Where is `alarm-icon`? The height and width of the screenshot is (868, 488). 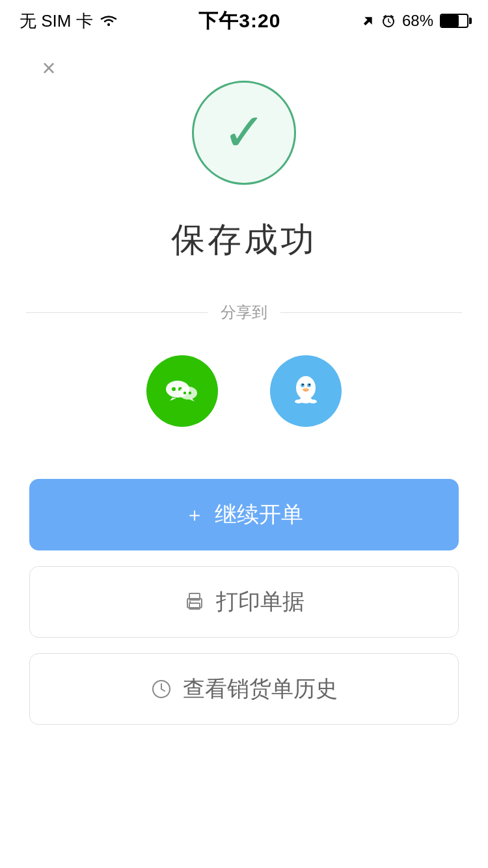 alarm-icon is located at coordinates (388, 21).